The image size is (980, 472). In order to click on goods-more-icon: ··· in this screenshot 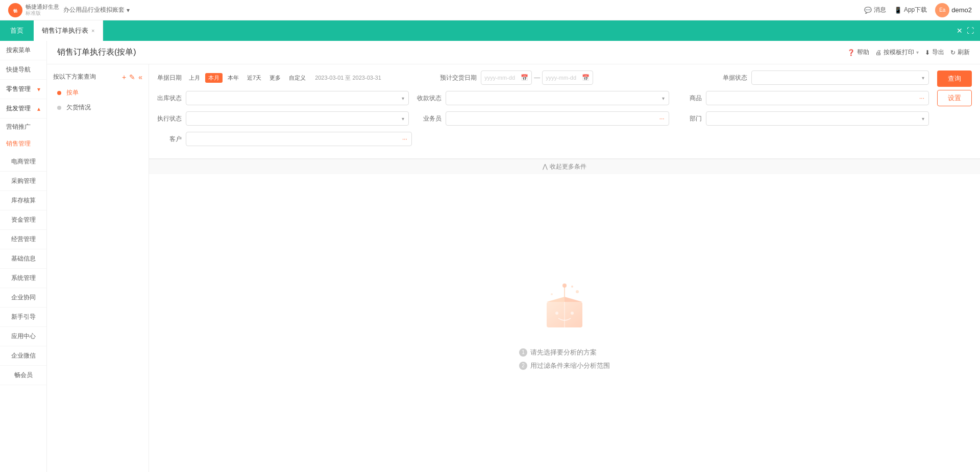, I will do `click(922, 98)`.